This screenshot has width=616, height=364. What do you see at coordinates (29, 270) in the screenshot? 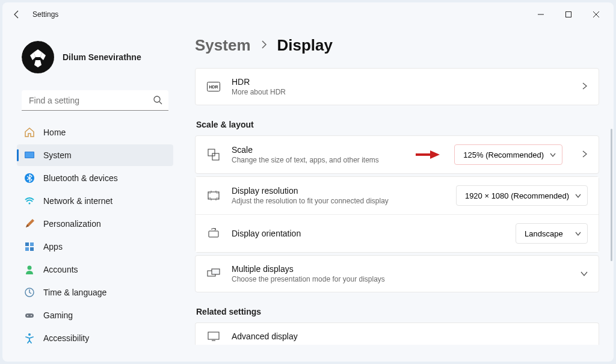
I see `person-icon` at bounding box center [29, 270].